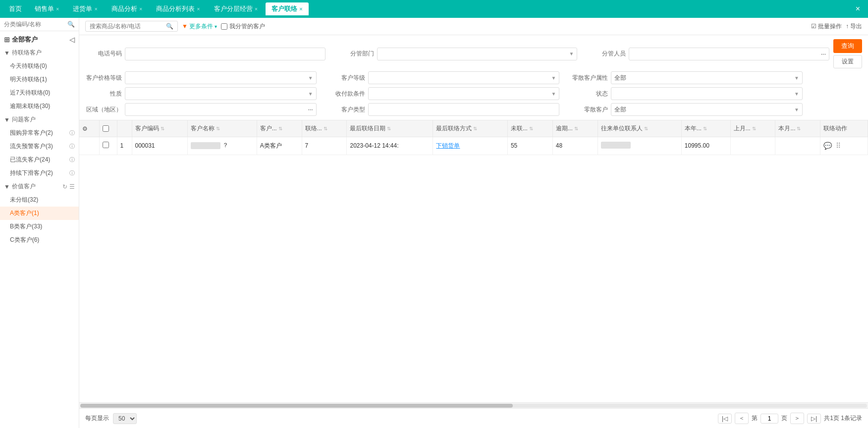 The image size is (868, 428). What do you see at coordinates (609, 54) in the screenshot?
I see `manager-label: 分管人员` at bounding box center [609, 54].